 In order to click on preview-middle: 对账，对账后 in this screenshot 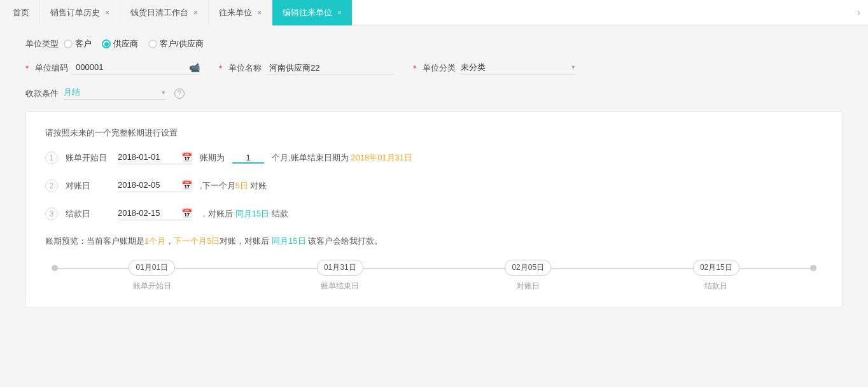, I will do `click(244, 241)`.